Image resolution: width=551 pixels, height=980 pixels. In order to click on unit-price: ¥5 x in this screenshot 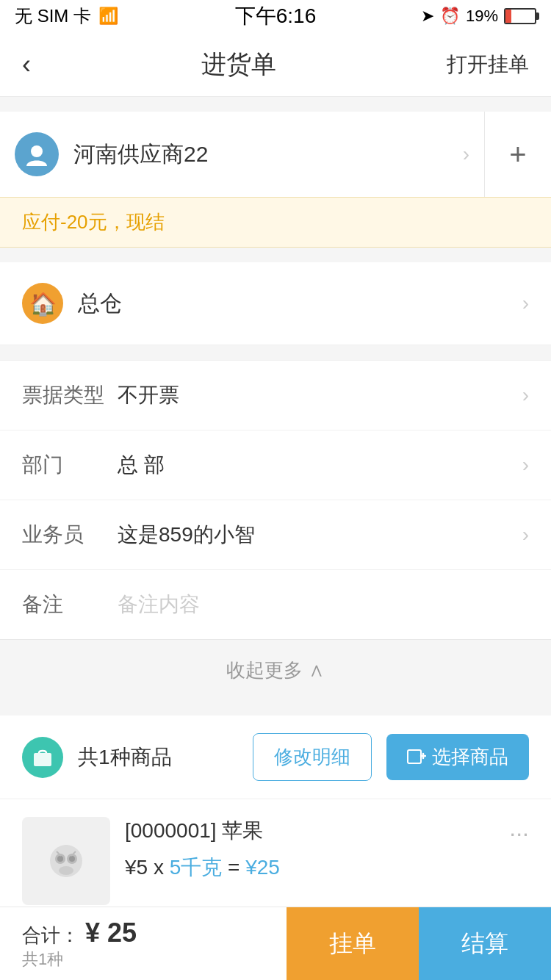, I will do `click(147, 867)`.